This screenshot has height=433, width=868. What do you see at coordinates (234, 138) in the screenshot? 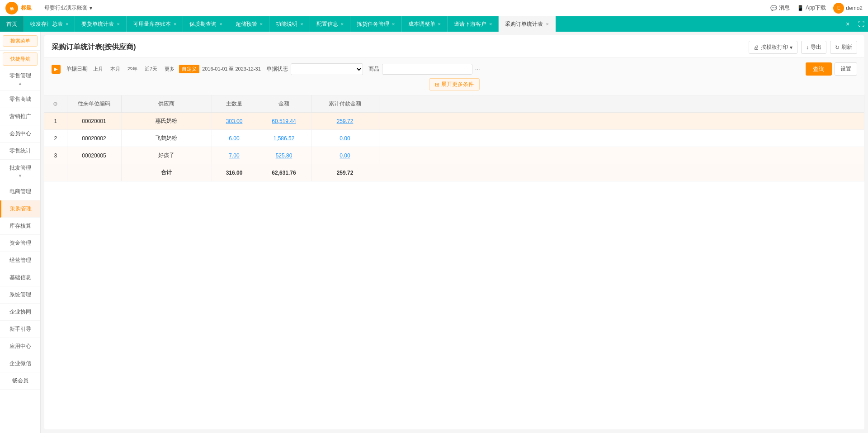
I see `qty-link: 6.00` at bounding box center [234, 138].